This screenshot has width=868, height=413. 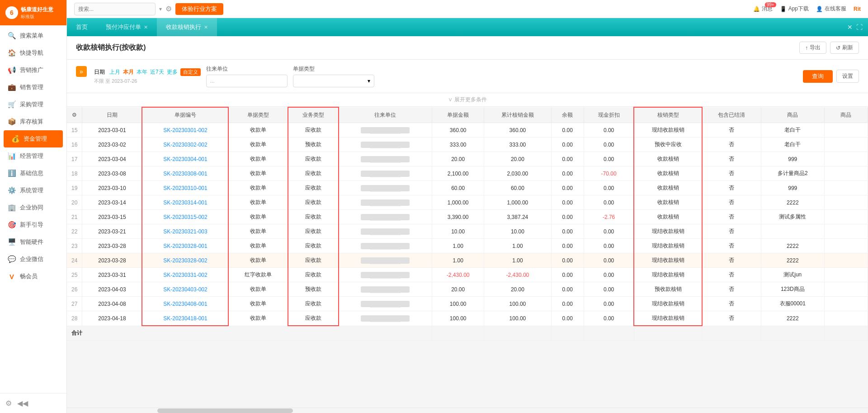 What do you see at coordinates (33, 225) in the screenshot?
I see `sidebar-item-guide: 🎯 新手引导` at bounding box center [33, 225].